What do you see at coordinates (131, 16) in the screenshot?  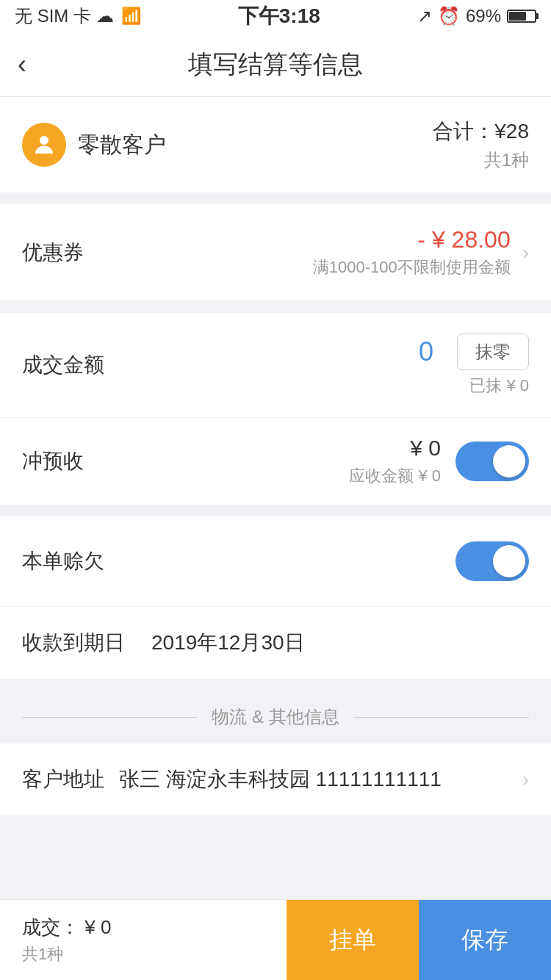 I see `wifi-icon: 📶` at bounding box center [131, 16].